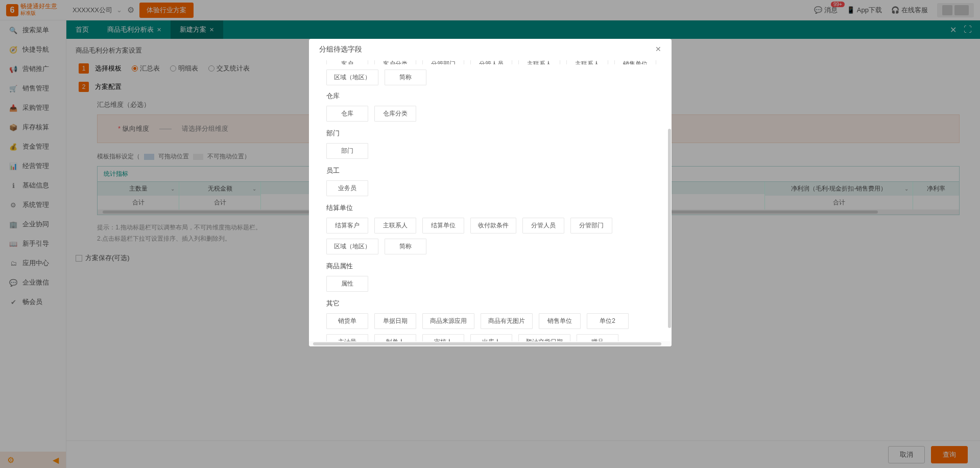 Image resolution: width=980 pixels, height=468 pixels. Describe the element at coordinates (494, 320) in the screenshot. I see `field-group: 其它销货单单据日期商品来源应用商品有无图片销售单位单位2主计量制单人审核人出库人…` at that location.